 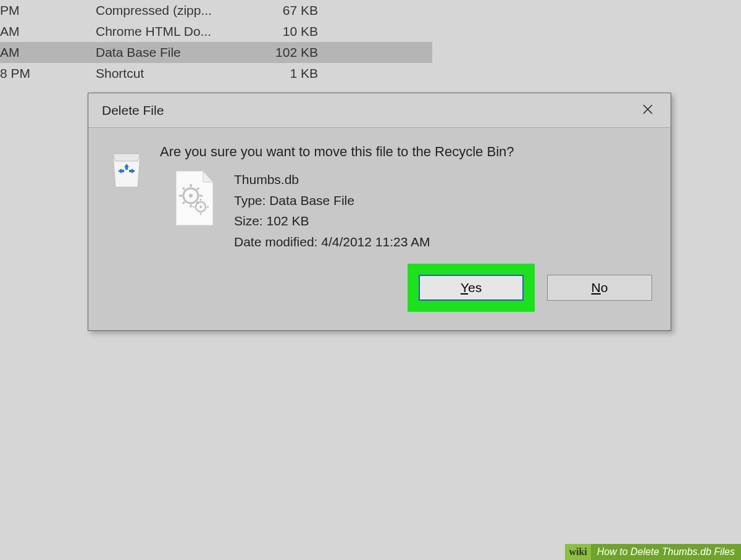 What do you see at coordinates (332, 242) in the screenshot?
I see `file-modified: Date modified: 4/4/2012 11:23 AM` at bounding box center [332, 242].